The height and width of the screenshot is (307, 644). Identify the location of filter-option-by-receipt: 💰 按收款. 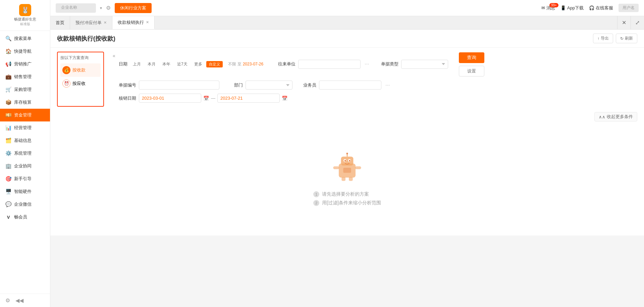
(80, 70).